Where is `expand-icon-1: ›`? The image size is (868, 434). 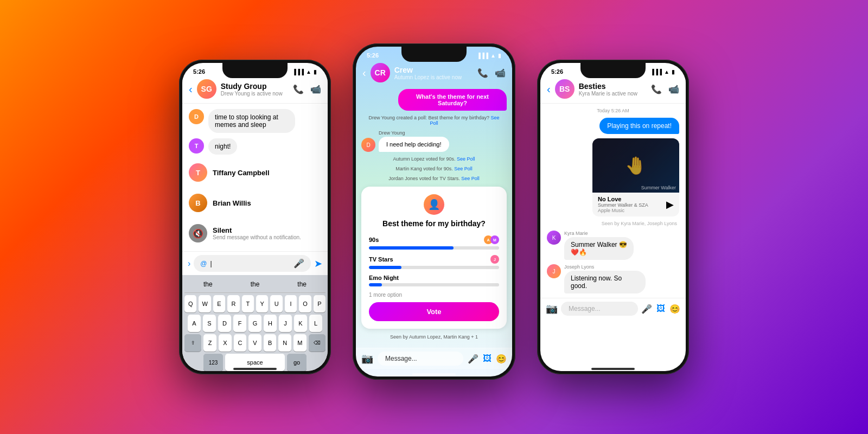
expand-icon-1: › is located at coordinates (189, 264).